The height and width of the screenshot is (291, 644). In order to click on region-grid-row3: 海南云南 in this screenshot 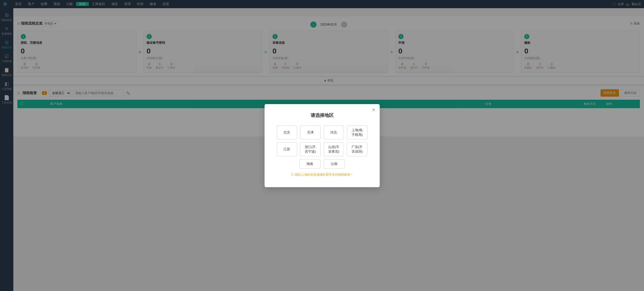, I will do `click(322, 164)`.